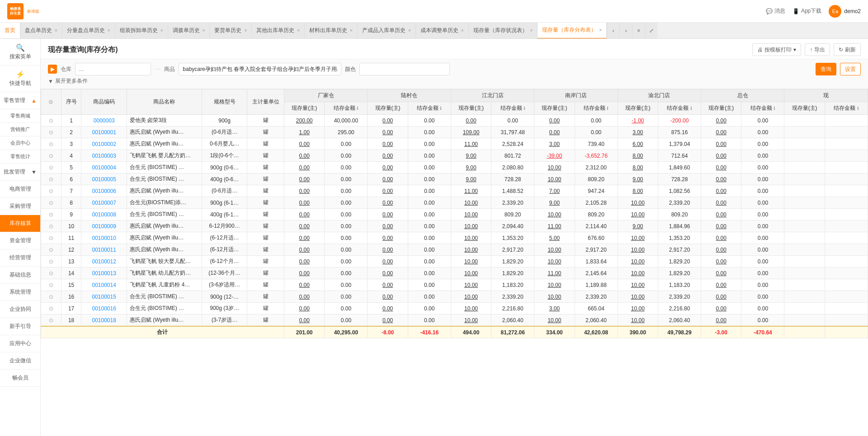  What do you see at coordinates (104, 238) in the screenshot?
I see `cell-code: 00100010` at bounding box center [104, 238].